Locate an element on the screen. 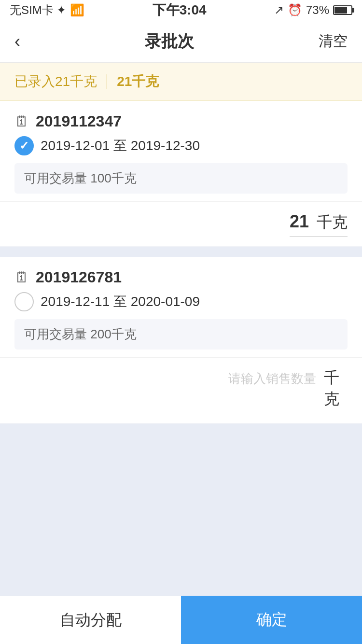 This screenshot has height=644, width=362. sim-status: 无SIM卡 ✦ is located at coordinates (38, 10).